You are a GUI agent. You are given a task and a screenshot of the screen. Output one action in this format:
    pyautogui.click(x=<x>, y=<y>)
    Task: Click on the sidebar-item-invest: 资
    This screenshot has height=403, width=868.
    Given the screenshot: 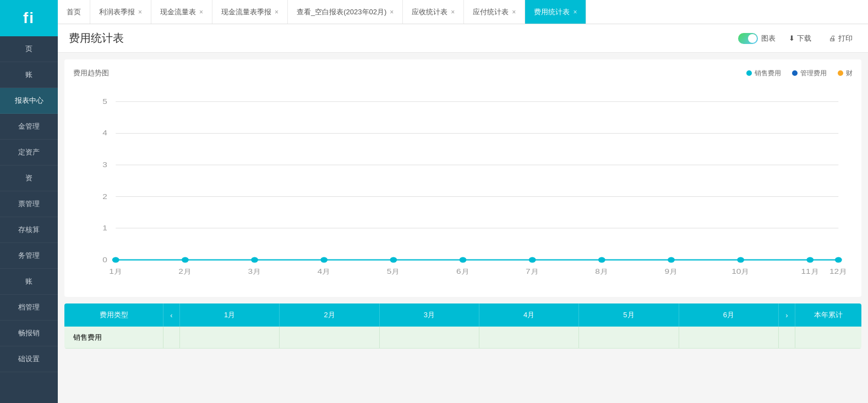 What is the action you would take?
    pyautogui.click(x=29, y=178)
    